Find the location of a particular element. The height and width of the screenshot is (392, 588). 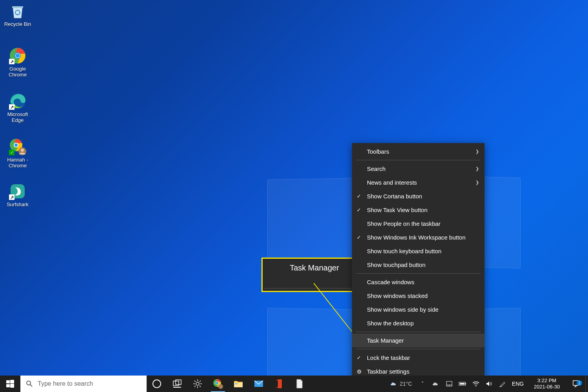

ctx-news-interests: News and interests ❯ is located at coordinates (418, 183).